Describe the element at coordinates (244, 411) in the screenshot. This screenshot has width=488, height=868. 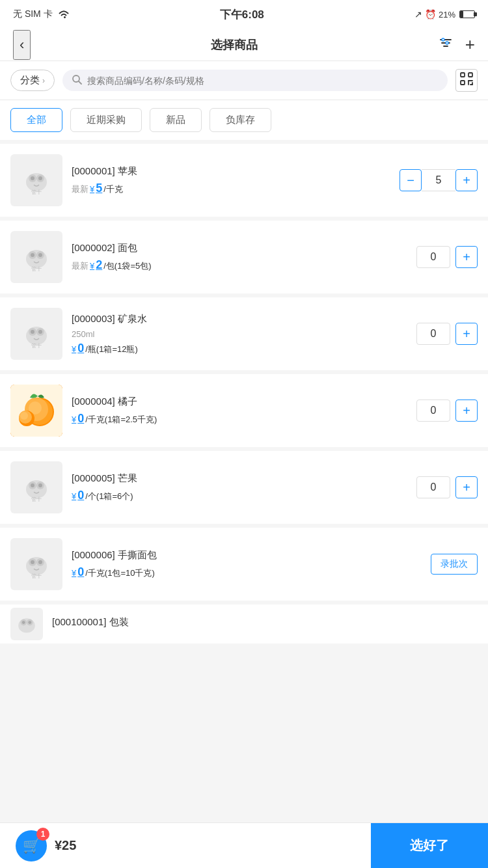
I see `list-item: [0000004] 橘子 ¥ 0 /千克(1箱=2.5千克) +` at that location.